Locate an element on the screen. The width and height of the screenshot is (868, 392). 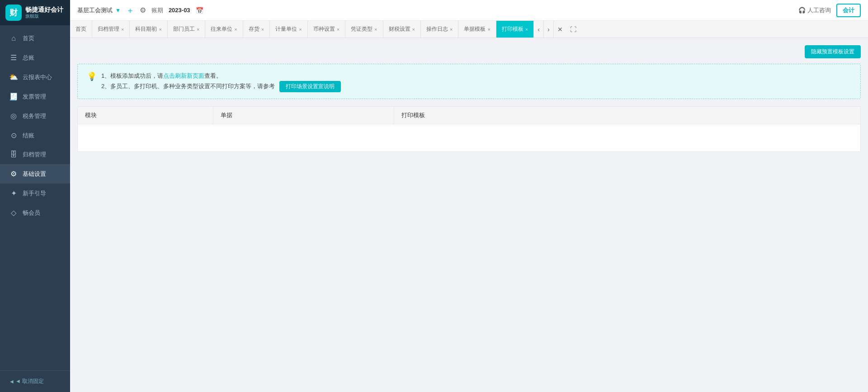
sidebar-item-invoice: 🧾 发票管理 is located at coordinates (35, 97).